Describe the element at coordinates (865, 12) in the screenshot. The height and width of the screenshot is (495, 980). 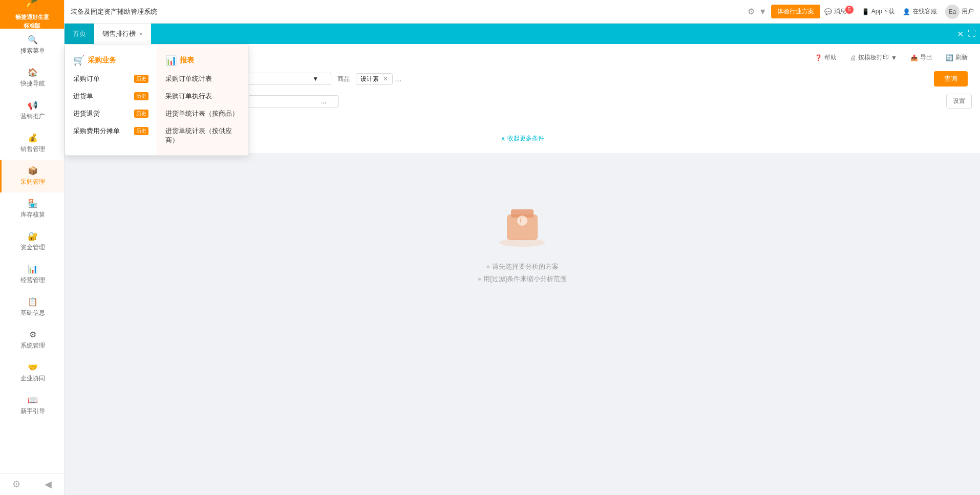
I see `phone-icon: 📱` at that location.